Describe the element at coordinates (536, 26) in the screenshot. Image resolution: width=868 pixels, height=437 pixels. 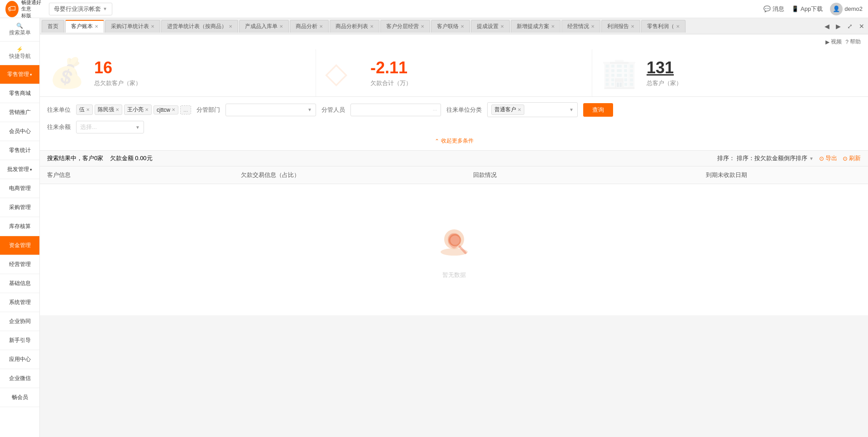
I see `tab-add-commission-plan: 新增提成方案 ✕` at that location.